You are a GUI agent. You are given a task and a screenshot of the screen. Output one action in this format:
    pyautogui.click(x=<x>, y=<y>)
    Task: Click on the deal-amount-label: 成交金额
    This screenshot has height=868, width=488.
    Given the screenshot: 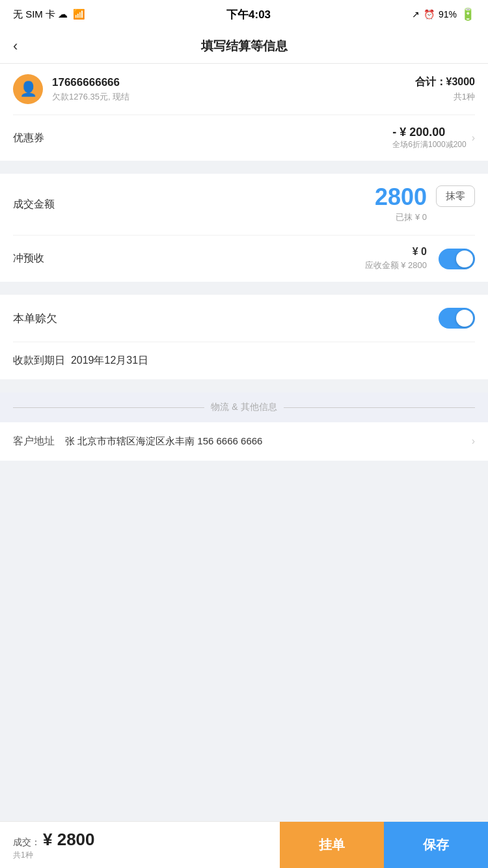 What is the action you would take?
    pyautogui.click(x=34, y=204)
    